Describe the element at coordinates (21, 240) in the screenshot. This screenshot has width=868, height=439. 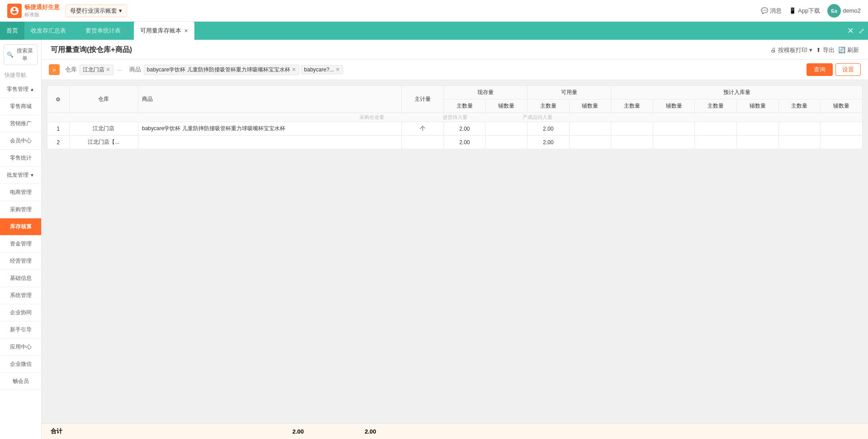
I see `sidebar: 🔍 搜索菜单 快捷导航 零售管理 ▲ 零售商城 营销推广 会员中心 零售统计 批…` at that location.